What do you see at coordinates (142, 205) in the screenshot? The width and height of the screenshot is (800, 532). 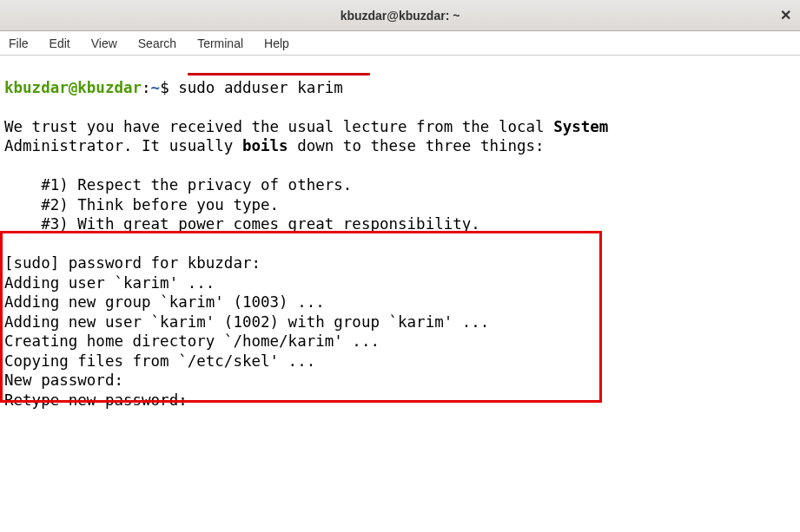 I see `lecture-point-2: #2) Think before you type.` at bounding box center [142, 205].